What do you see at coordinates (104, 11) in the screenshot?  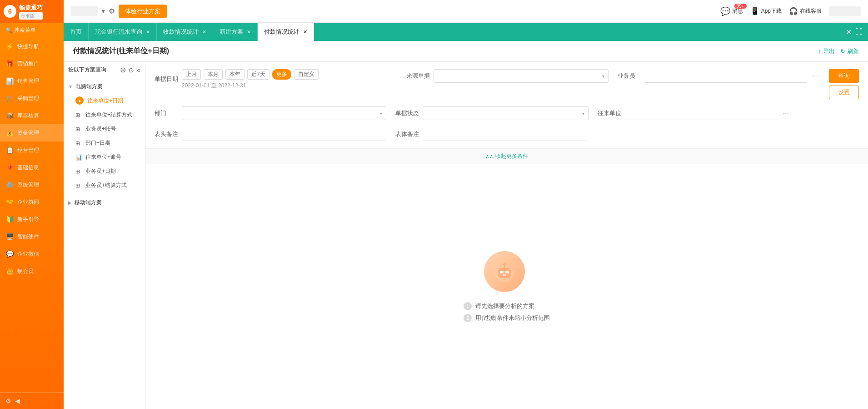 I see `topbar-dropdown-icon: ▾` at bounding box center [104, 11].